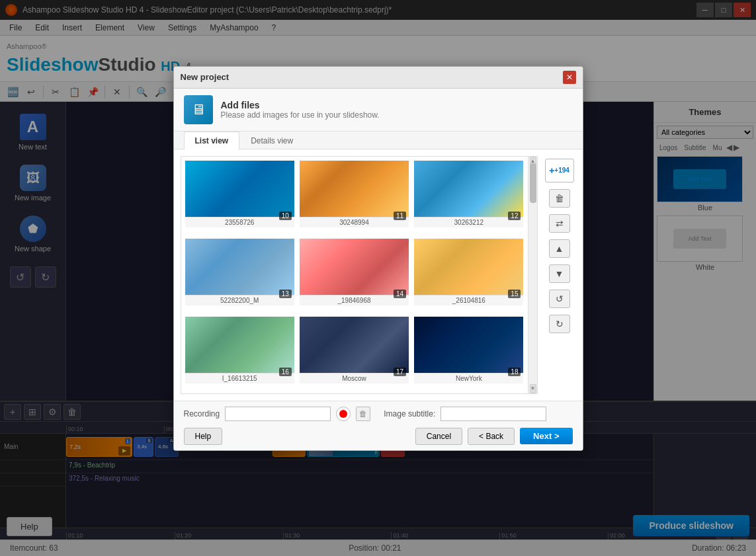  Describe the element at coordinates (286, 216) in the screenshot. I see `image-num-10: 10` at that location.